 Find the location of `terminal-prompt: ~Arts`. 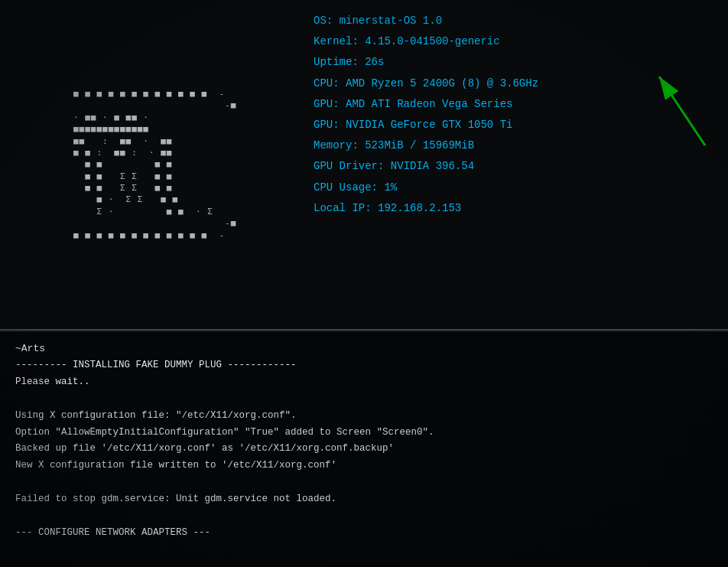

terminal-prompt: ~Arts is located at coordinates (364, 349).